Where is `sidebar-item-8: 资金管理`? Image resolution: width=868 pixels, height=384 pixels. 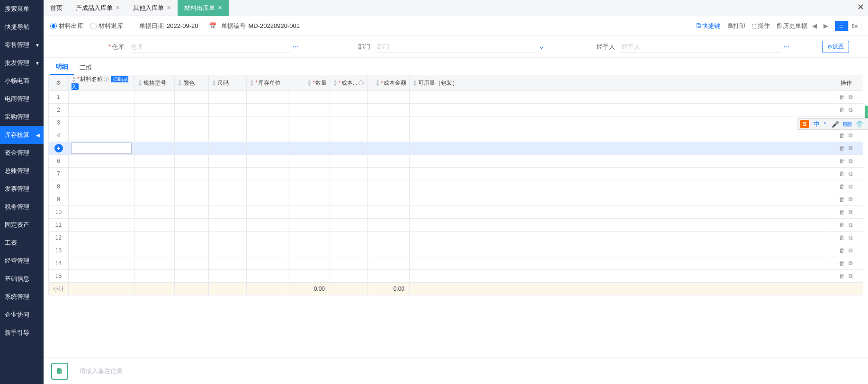
sidebar-item-8: 资金管理 is located at coordinates (22, 153).